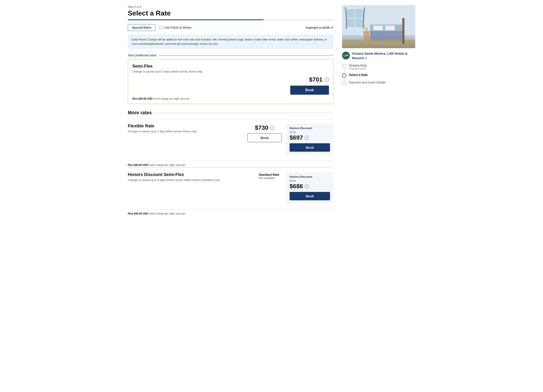 The width and height of the screenshot is (543, 392). Describe the element at coordinates (310, 181) in the screenshot. I see `honors-semi-flex-strikethrough: $730` at that location.